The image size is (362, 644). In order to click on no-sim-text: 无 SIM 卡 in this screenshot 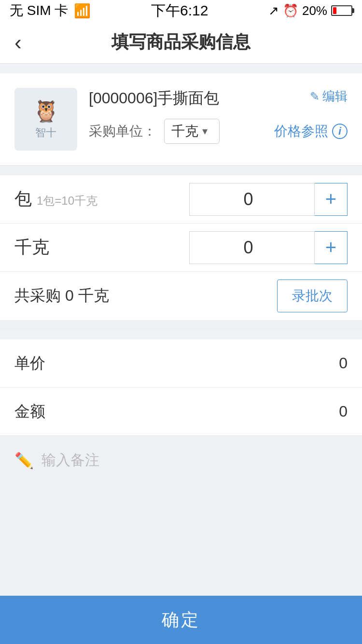, I will do `click(39, 11)`.